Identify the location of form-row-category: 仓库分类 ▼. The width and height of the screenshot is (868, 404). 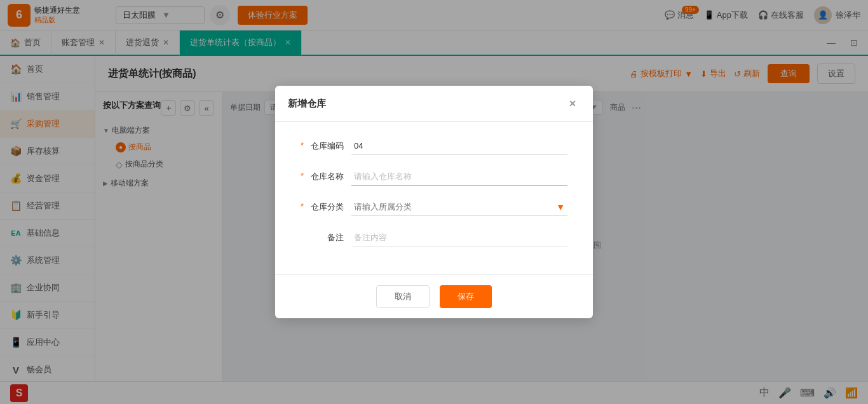
(434, 207).